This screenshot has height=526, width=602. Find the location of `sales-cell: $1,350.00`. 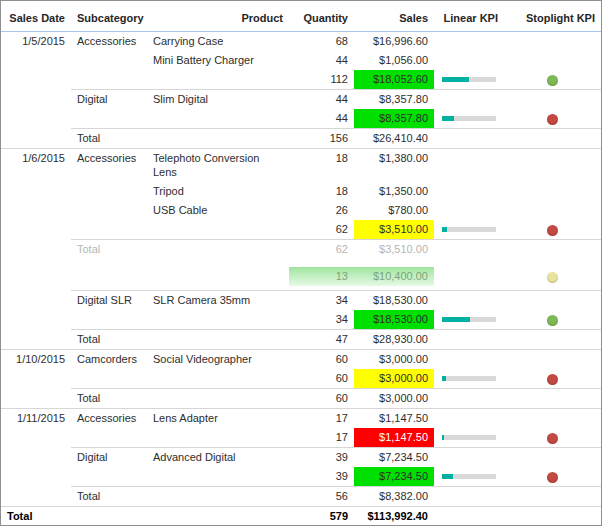

sales-cell: $1,350.00 is located at coordinates (394, 192).